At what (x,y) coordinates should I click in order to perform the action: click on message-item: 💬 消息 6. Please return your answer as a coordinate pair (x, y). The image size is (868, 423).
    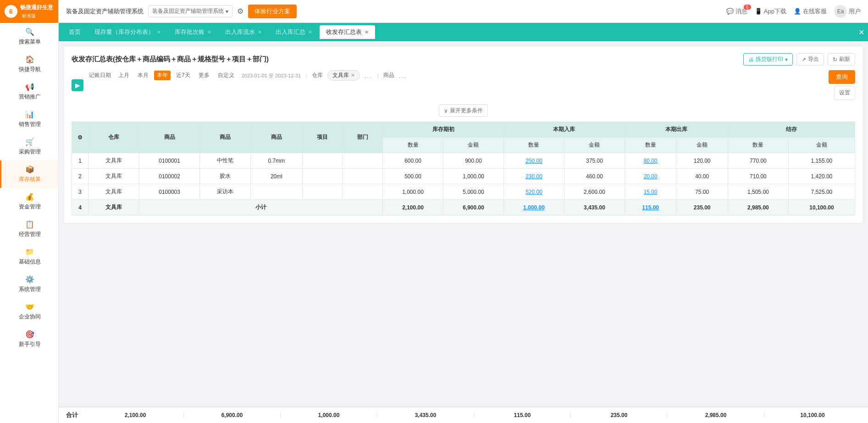
    Looking at the image, I should click on (737, 11).